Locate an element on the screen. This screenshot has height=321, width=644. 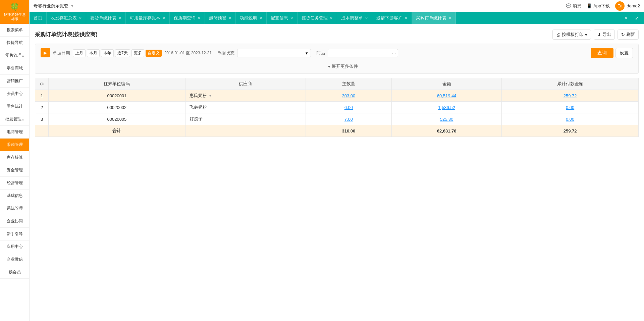
sidebar-item-0: 搜索菜单 is located at coordinates (15, 30).